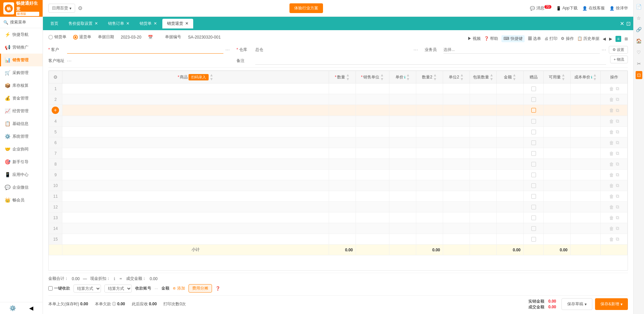  What do you see at coordinates (96, 23) in the screenshot?
I see `tab-price-close-icon: ✕` at bounding box center [96, 23].